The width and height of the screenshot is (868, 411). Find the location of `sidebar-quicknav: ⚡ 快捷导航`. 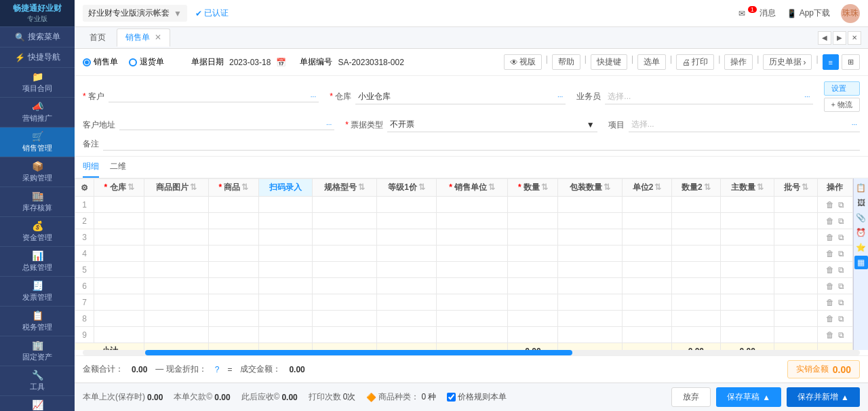

sidebar-quicknav: ⚡ 快捷导航 is located at coordinates (37, 58).